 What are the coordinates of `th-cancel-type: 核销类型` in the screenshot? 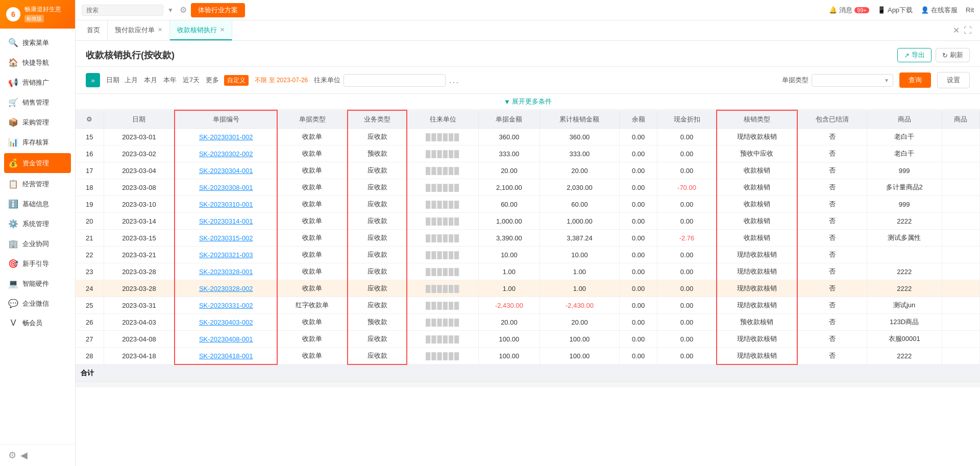 It's located at (757, 119).